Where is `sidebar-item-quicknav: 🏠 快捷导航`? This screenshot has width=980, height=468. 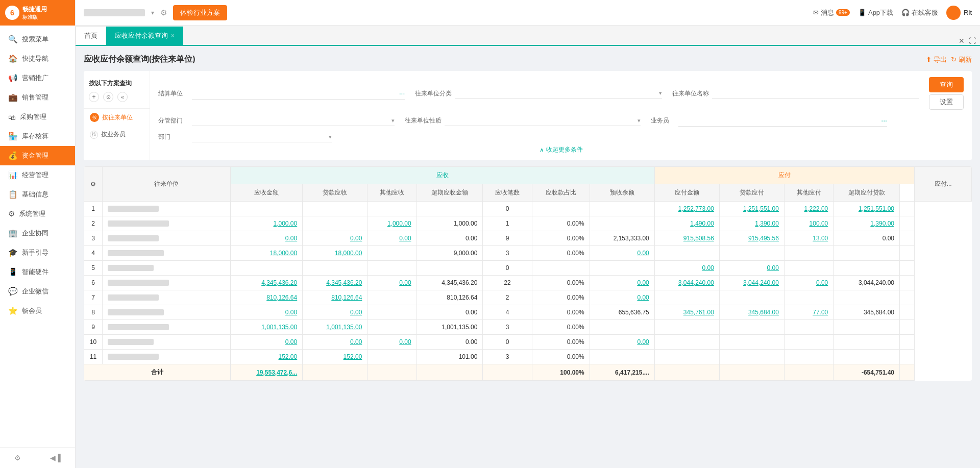 sidebar-item-quicknav: 🏠 快捷导航 is located at coordinates (38, 59).